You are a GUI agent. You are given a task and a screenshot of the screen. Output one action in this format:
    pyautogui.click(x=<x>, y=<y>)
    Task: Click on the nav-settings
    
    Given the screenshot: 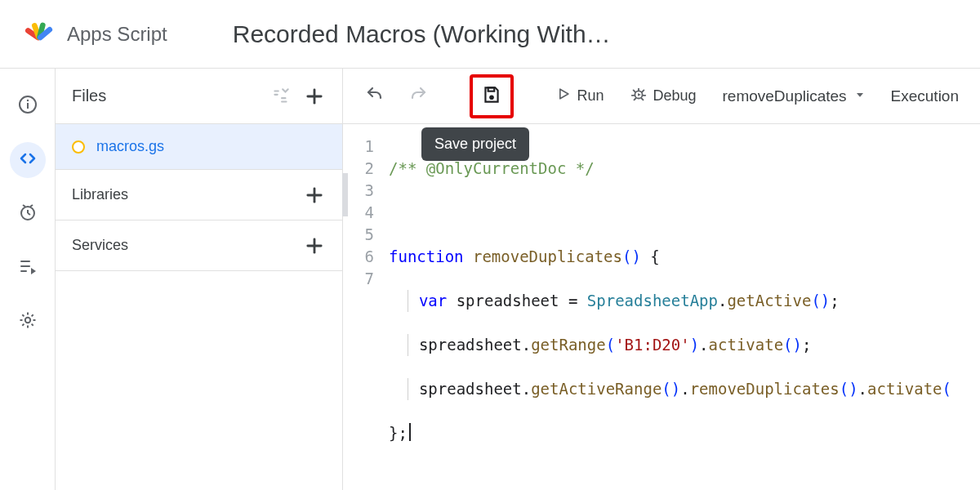 What is the action you would take?
    pyautogui.click(x=28, y=322)
    